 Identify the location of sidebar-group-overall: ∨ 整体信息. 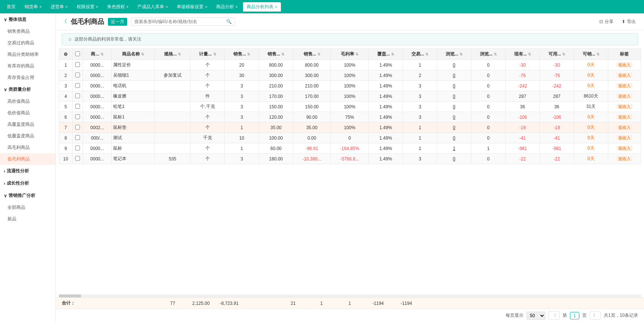
(28, 19).